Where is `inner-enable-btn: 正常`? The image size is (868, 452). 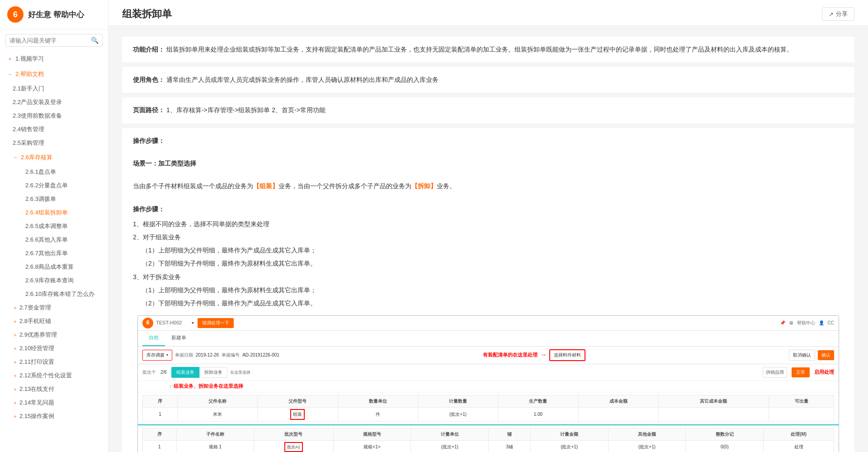
inner-enable-btn: 正常 is located at coordinates (801, 372).